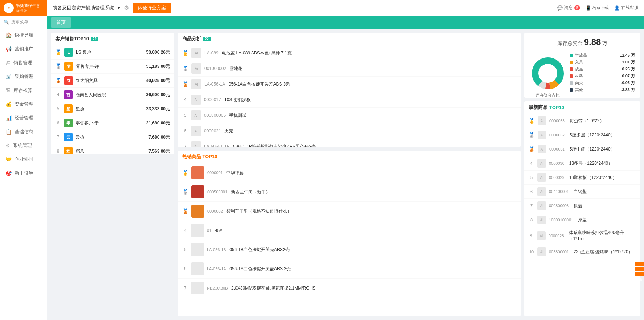 This screenshot has height=320, width=644. What do you see at coordinates (110, 123) in the screenshot?
I see `customer-name: 零售客户-于` at bounding box center [110, 123].